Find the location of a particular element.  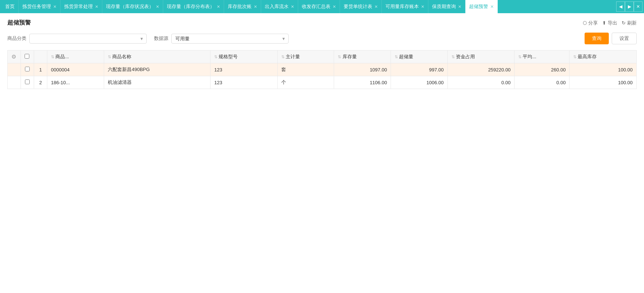

datasource-select: 可用量 实际库存 is located at coordinates (230, 39).